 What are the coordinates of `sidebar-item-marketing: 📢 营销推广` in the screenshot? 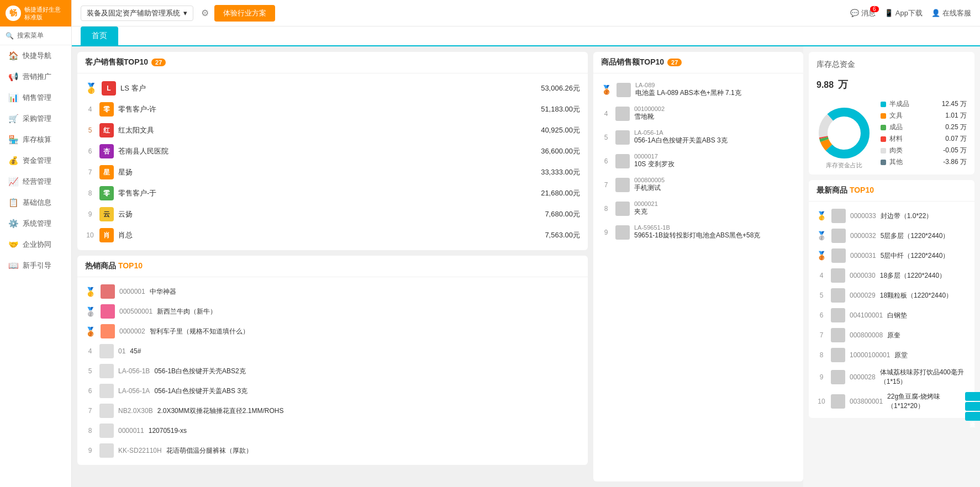 It's located at (35, 77).